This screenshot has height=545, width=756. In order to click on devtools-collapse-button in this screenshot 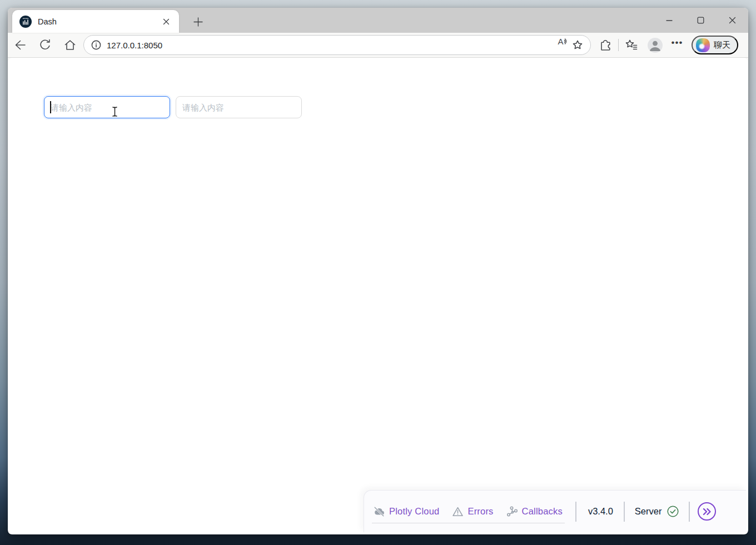, I will do `click(707, 511)`.